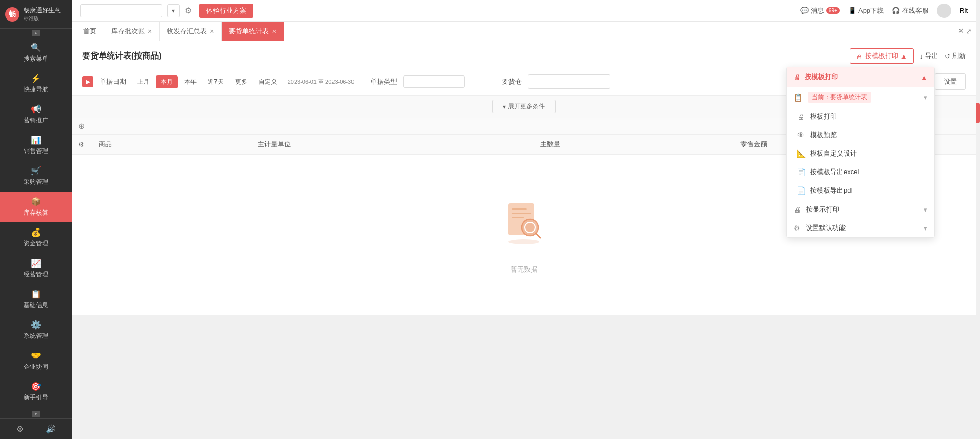  Describe the element at coordinates (215, 82) in the screenshot. I see `date-last7-btn: 近7天` at that location.